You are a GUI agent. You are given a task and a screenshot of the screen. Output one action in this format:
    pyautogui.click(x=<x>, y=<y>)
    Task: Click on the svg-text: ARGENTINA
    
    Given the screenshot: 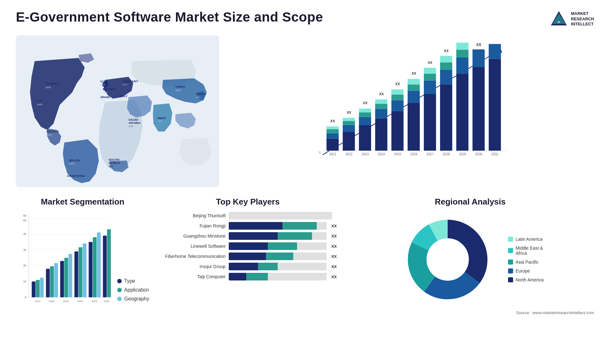 What is the action you would take?
    pyautogui.click(x=76, y=176)
    